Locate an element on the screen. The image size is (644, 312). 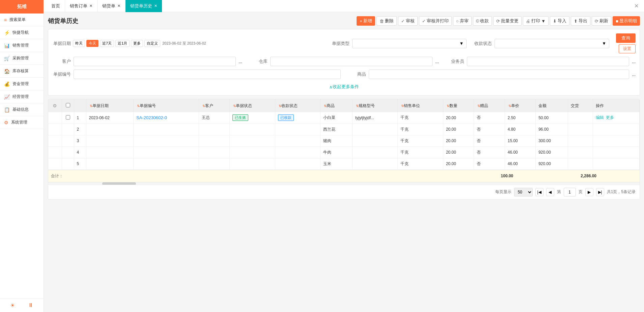
more-action-button: 更多 is located at coordinates (610, 118).